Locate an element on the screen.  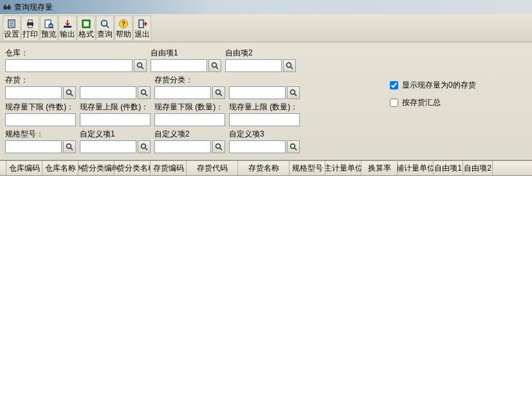
column-header: 仓库名称 is located at coordinates (60, 168).